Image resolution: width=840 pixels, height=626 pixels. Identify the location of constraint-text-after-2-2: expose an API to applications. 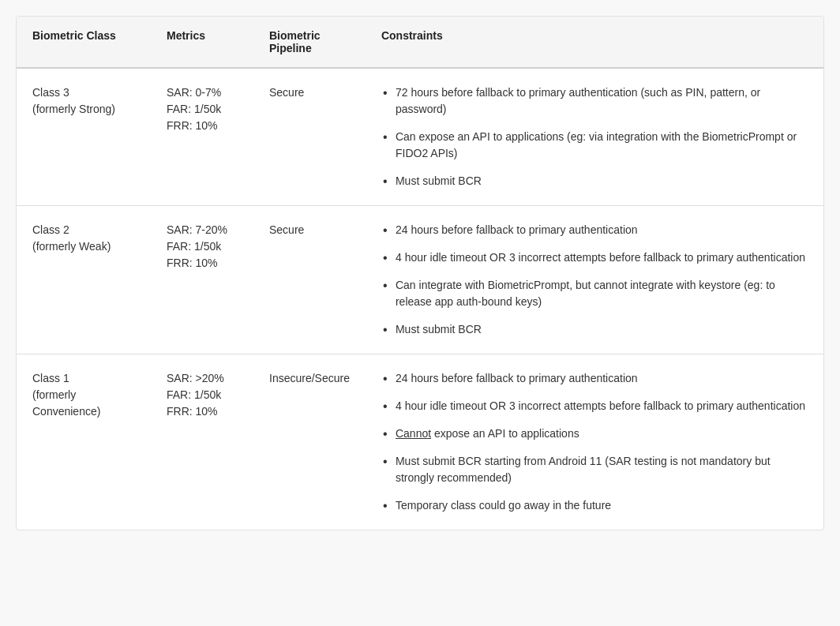
(505, 433).